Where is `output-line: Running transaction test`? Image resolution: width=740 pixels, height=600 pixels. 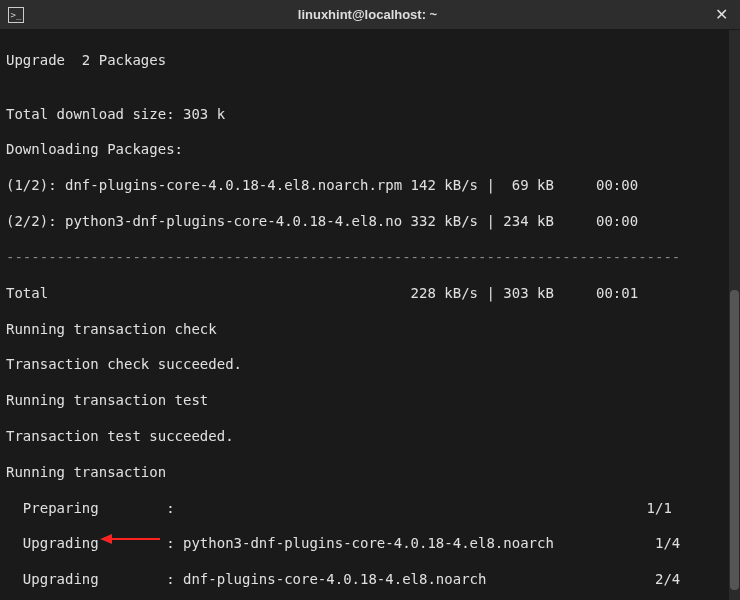
output-line: Running transaction test is located at coordinates (370, 401).